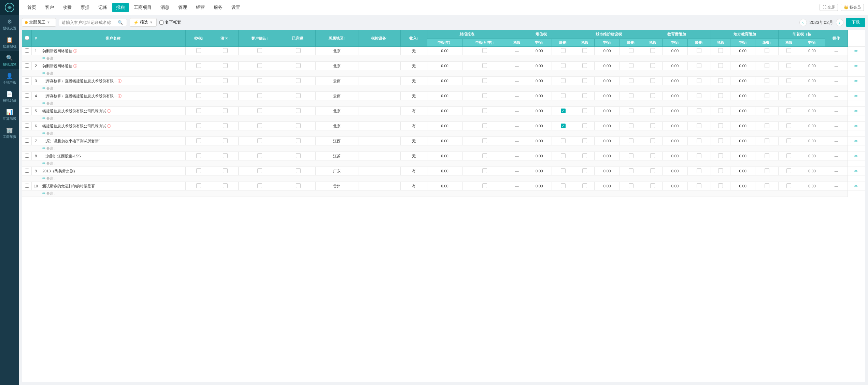  What do you see at coordinates (161, 23) in the screenshot?
I see `named-account-checkbox` at bounding box center [161, 23].